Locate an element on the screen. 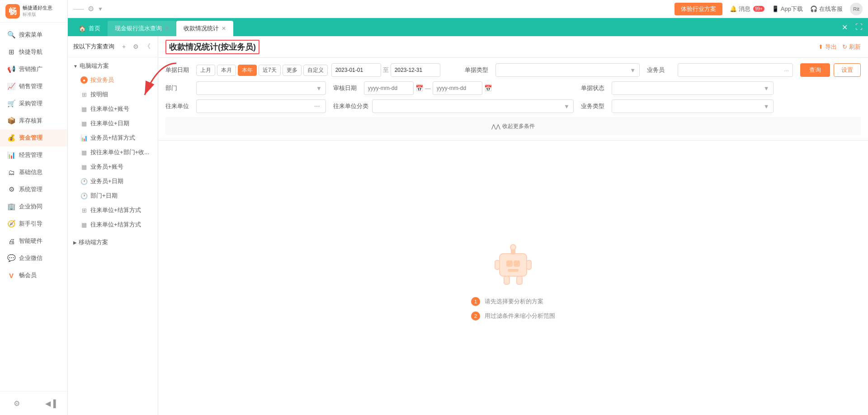  user-avatar: Rit is located at coordinates (856, 9).